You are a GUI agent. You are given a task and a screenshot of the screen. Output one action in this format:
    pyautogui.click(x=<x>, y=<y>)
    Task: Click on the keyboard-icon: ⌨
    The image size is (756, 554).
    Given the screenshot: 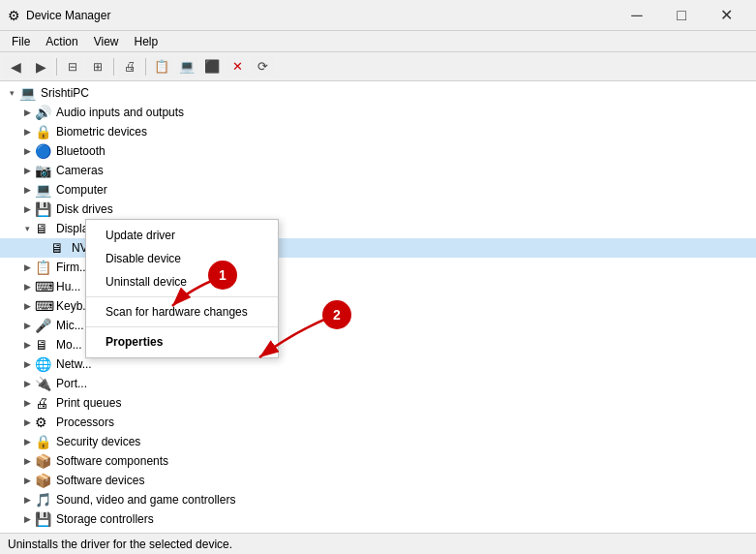 What is the action you would take?
    pyautogui.click(x=44, y=306)
    